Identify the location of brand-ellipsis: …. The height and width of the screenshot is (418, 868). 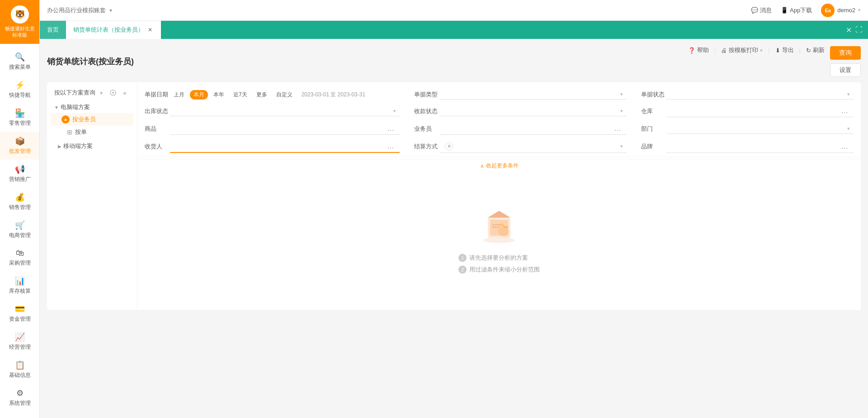
(844, 147).